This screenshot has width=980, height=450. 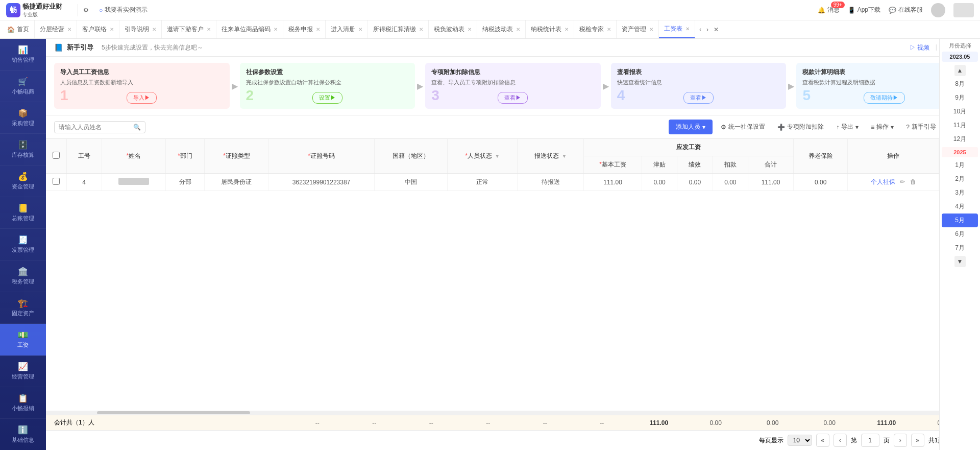 What do you see at coordinates (960, 111) in the screenshot?
I see `month-item-10: 10月` at bounding box center [960, 111].